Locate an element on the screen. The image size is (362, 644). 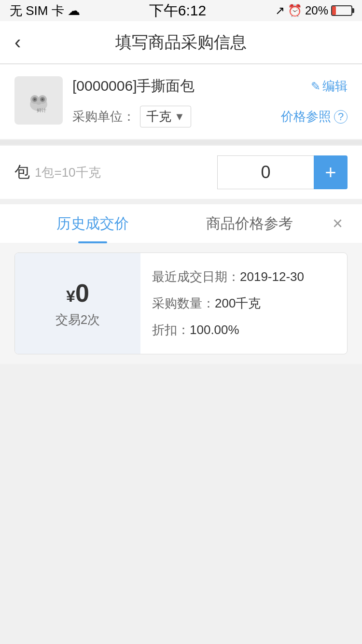
product-logo: 鲜计 is located at coordinates (39, 100).